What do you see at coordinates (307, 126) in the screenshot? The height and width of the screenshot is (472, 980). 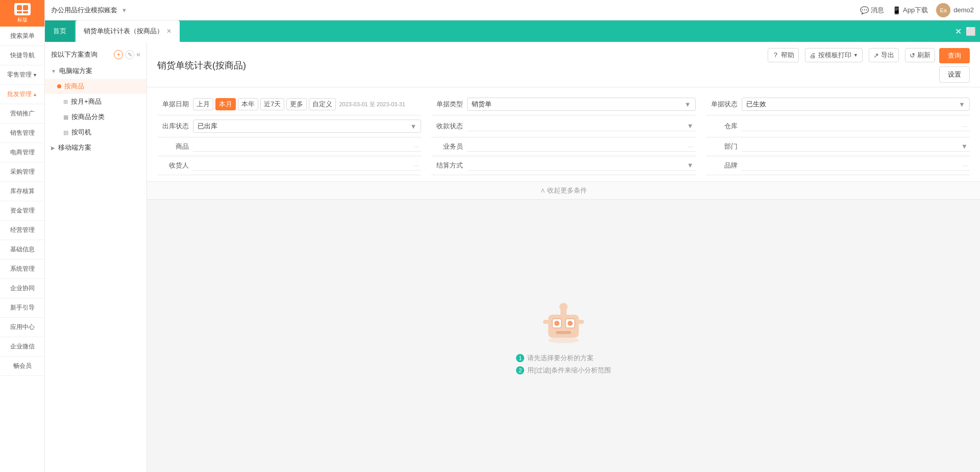 I see `warehouse-status-control: 已出库 ▼` at bounding box center [307, 126].